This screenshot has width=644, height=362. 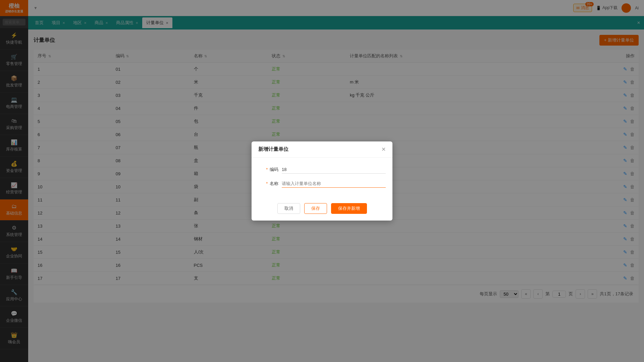 What do you see at coordinates (334, 170) in the screenshot?
I see `code-input` at bounding box center [334, 170].